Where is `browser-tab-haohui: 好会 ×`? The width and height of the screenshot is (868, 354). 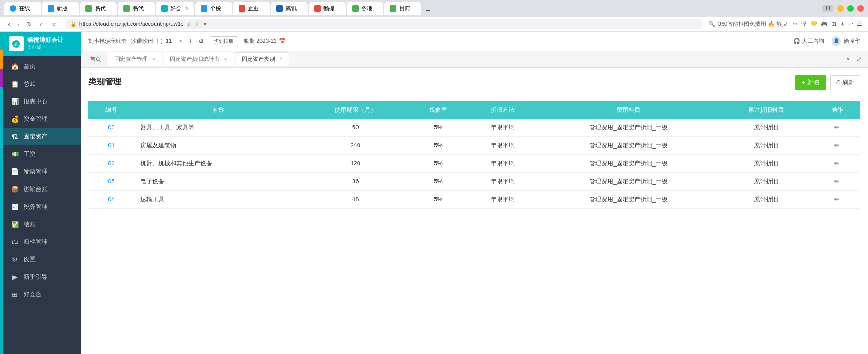
browser-tab-haohui: 好会 × is located at coordinates (175, 8).